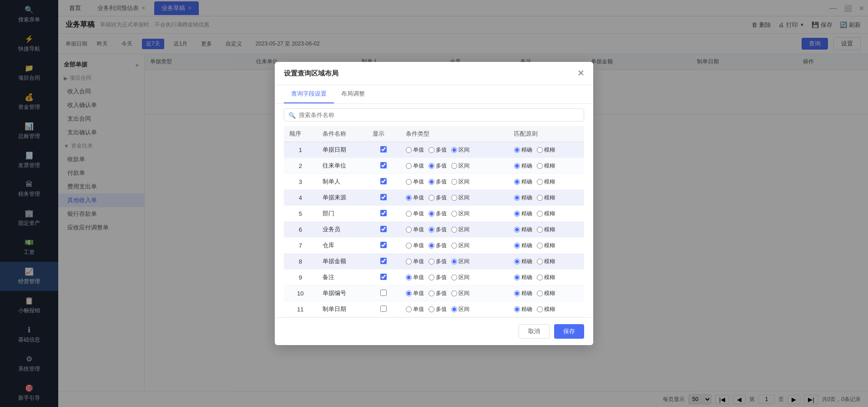 This screenshot has width=868, height=407. Describe the element at coordinates (342, 278) in the screenshot. I see `row-name: 备注` at that location.